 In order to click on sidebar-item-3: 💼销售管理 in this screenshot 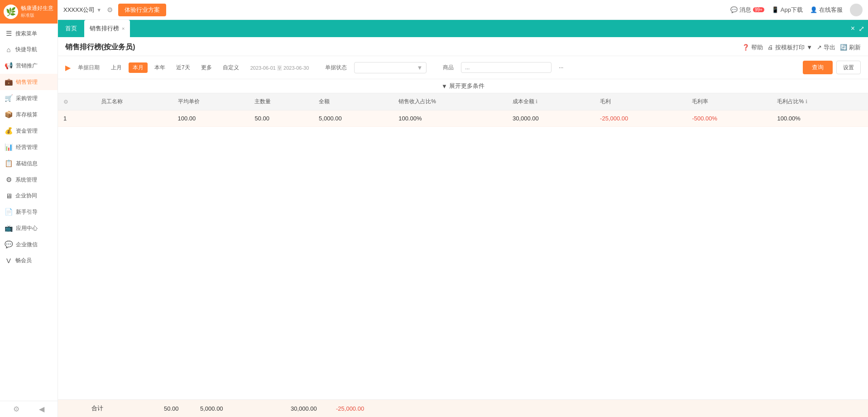, I will do `click(29, 82)`.